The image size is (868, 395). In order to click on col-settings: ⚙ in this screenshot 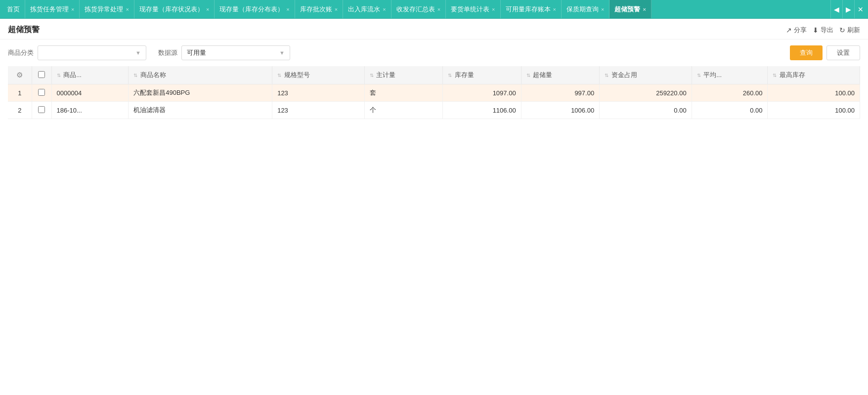, I will do `click(20, 75)`.